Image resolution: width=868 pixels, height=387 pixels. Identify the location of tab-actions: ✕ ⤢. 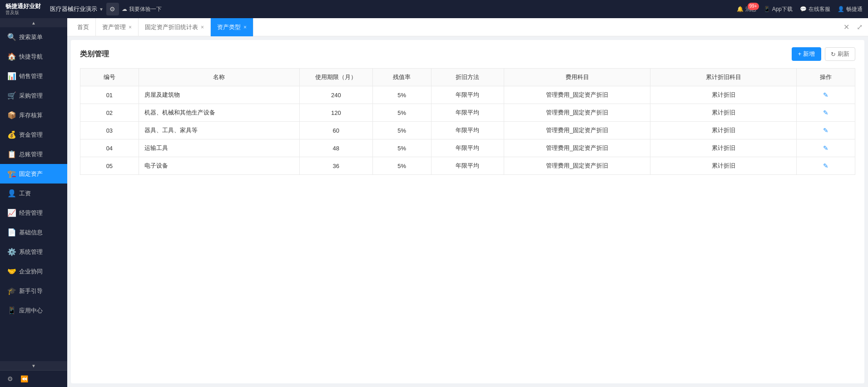
(853, 27).